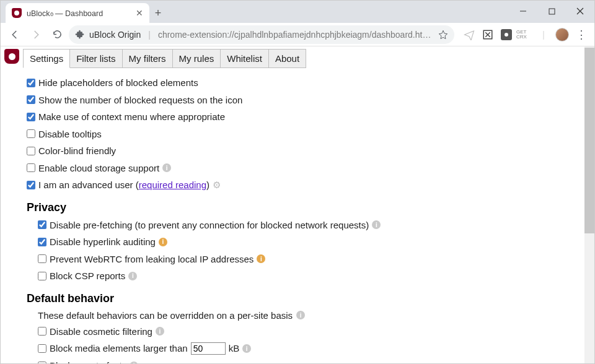  What do you see at coordinates (148, 58) in the screenshot?
I see `tab-my-filters: My filters` at bounding box center [148, 58].